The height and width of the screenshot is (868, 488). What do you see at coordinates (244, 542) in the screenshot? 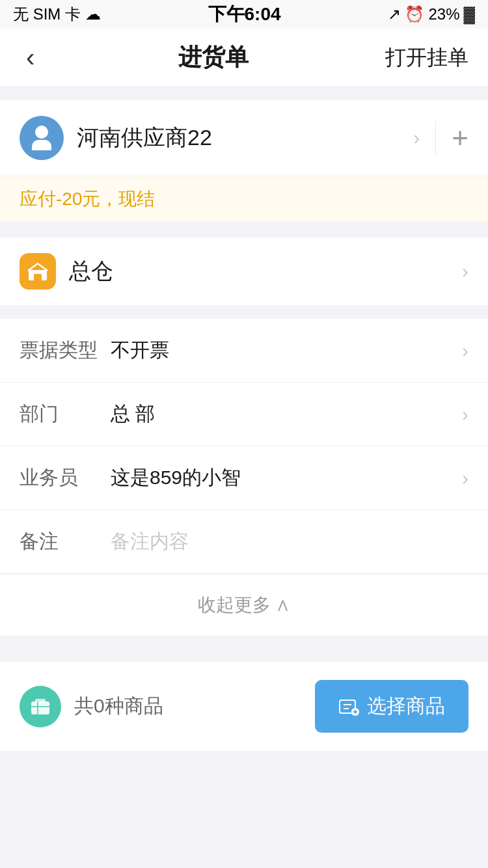
I see `remark-row: 备注 备注内容` at bounding box center [244, 542].